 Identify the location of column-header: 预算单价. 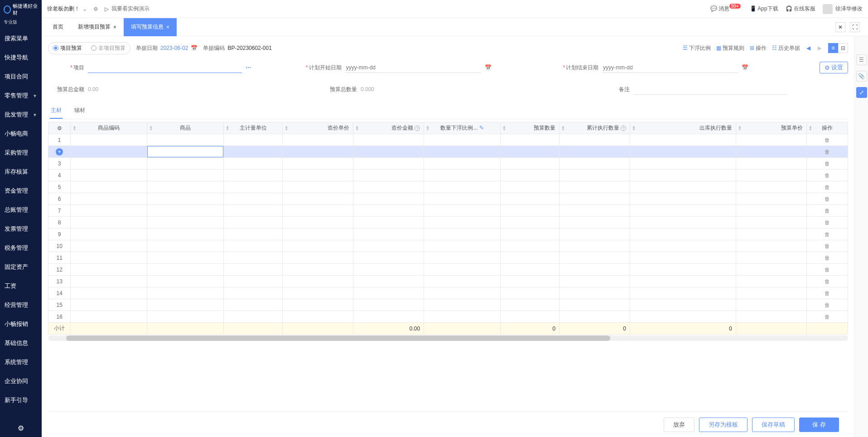
(792, 128).